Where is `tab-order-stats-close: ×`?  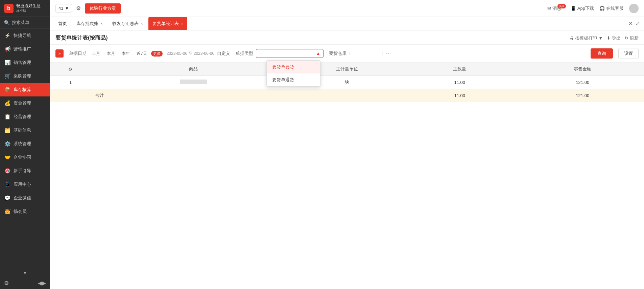 tab-order-stats-close: × is located at coordinates (182, 24).